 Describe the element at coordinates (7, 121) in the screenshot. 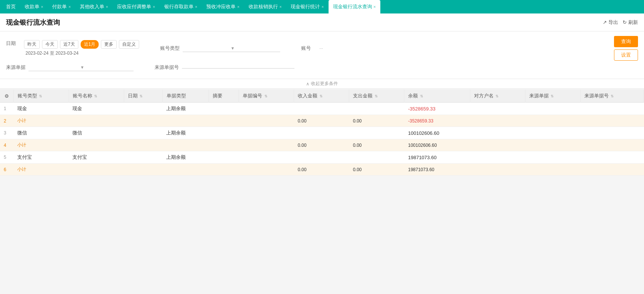

I see `row-num: 2` at that location.